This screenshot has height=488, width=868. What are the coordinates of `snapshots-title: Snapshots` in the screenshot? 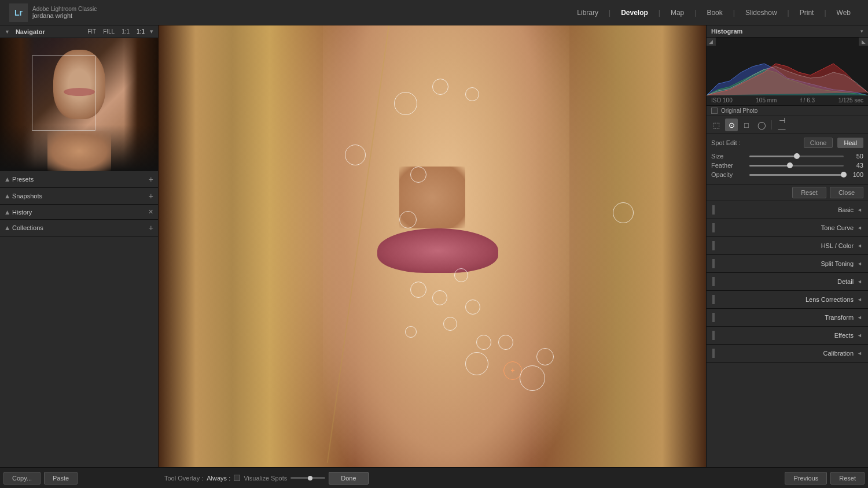 It's located at (80, 196).